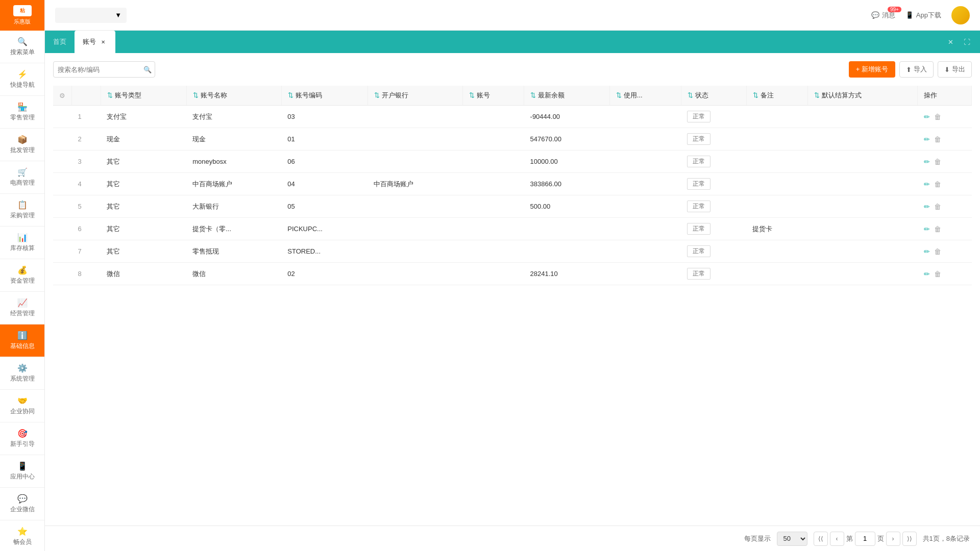 The image size is (980, 551). What do you see at coordinates (60, 42) in the screenshot?
I see `tab-home: 首页` at bounding box center [60, 42].